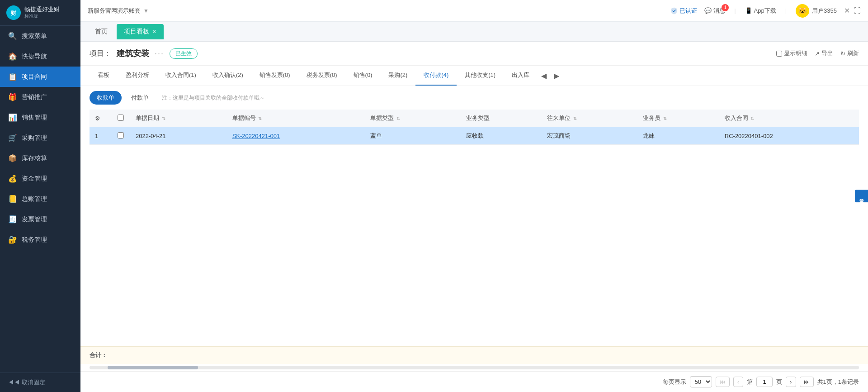 This screenshot has height=392, width=868. I want to click on next-page-button: ›, so click(791, 382).